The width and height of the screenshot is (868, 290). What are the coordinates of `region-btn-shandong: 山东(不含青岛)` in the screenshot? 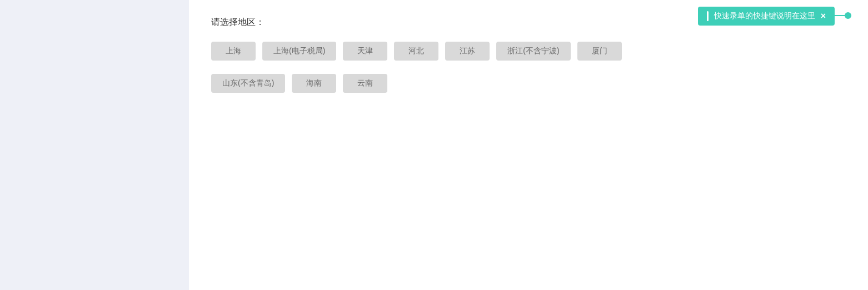 It's located at (248, 83).